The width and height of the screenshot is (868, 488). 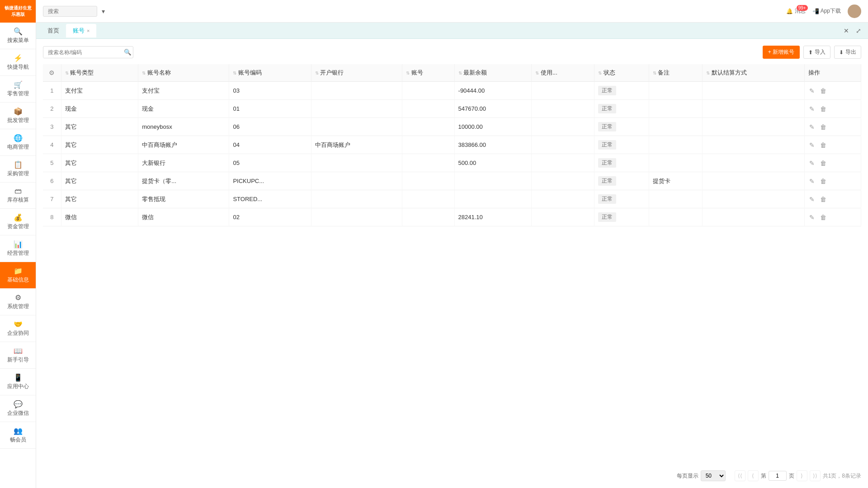 I want to click on cell-index: 8, so click(x=52, y=217).